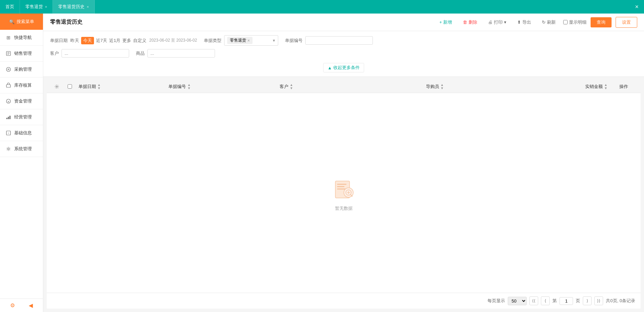 Image resolution: width=644 pixels, height=312 pixels. Describe the element at coordinates (473, 22) in the screenshot. I see `delete-label: 删除` at that location.